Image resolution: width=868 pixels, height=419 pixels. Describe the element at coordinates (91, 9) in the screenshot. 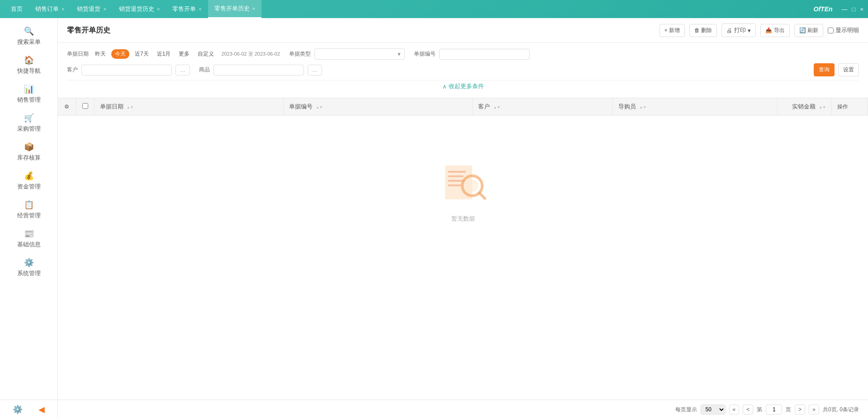

I see `tab-销货退货: 销货退货×` at that location.